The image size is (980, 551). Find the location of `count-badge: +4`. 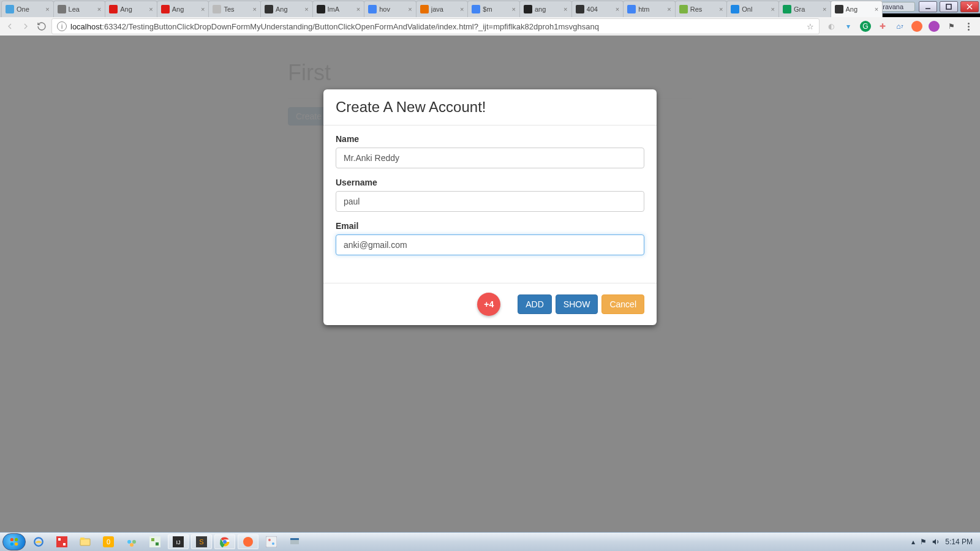

count-badge: +4 is located at coordinates (489, 304).